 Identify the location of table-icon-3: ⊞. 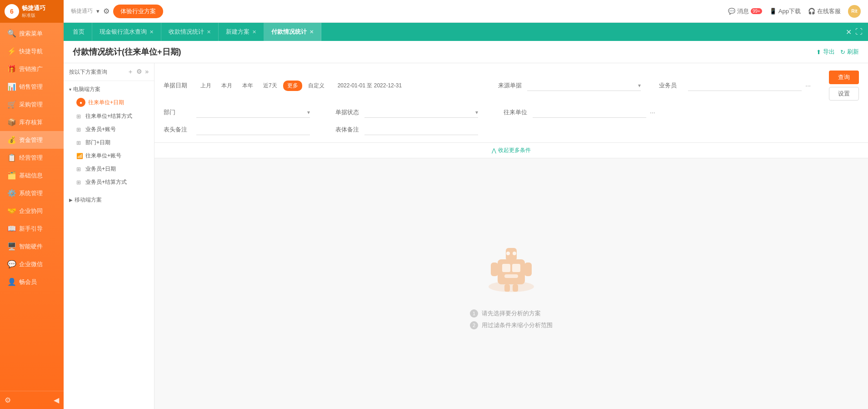
(80, 143).